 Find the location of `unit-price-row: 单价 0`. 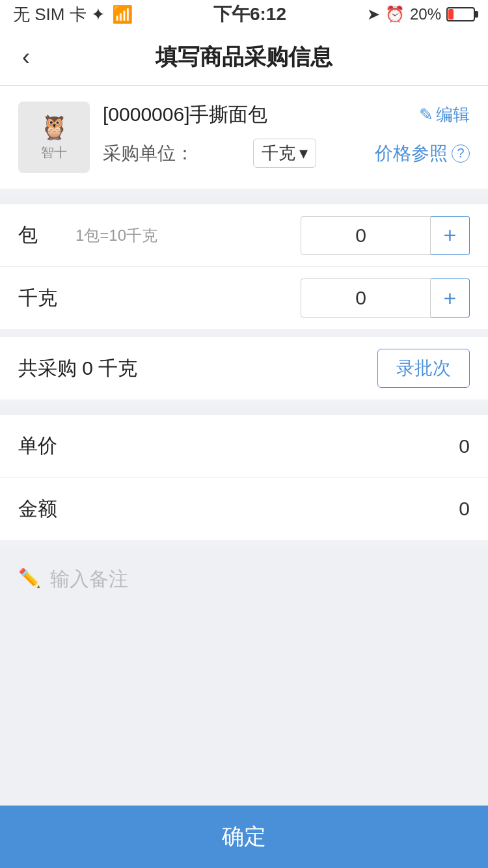

unit-price-row: 单价 0 is located at coordinates (244, 446).